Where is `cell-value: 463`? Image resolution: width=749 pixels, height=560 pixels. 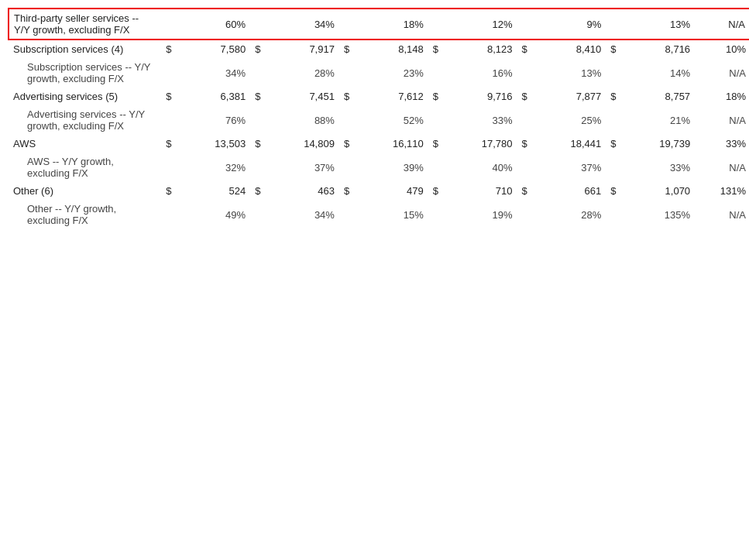
cell-value: 463 is located at coordinates (302, 191).